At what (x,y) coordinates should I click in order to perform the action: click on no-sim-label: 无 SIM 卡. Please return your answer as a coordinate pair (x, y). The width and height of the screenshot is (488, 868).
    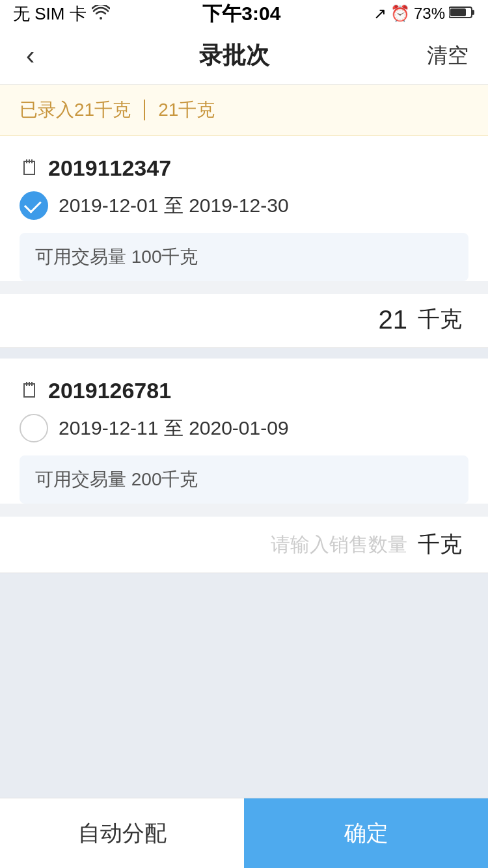
    Looking at the image, I should click on (49, 14).